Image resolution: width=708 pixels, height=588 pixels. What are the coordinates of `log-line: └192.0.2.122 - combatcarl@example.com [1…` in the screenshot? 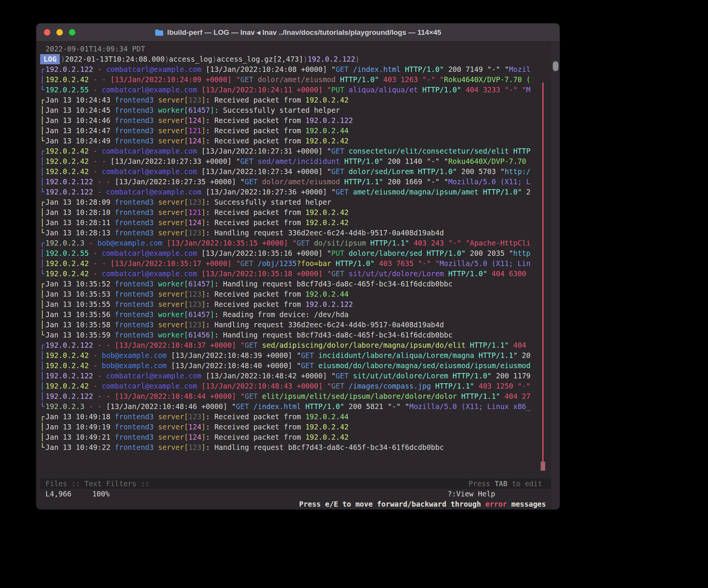 It's located at (300, 192).